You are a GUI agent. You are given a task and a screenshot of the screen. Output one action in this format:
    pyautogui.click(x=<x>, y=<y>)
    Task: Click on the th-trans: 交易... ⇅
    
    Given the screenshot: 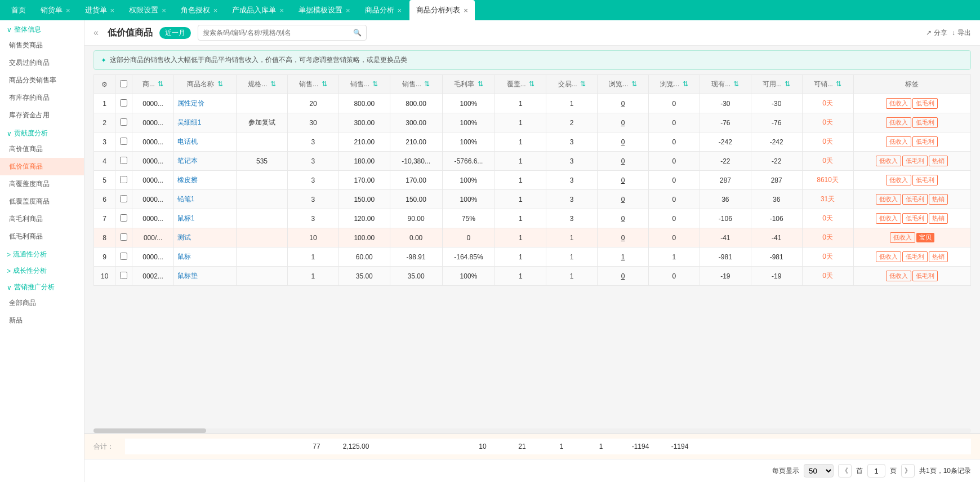 What is the action you would take?
    pyautogui.click(x=572, y=85)
    